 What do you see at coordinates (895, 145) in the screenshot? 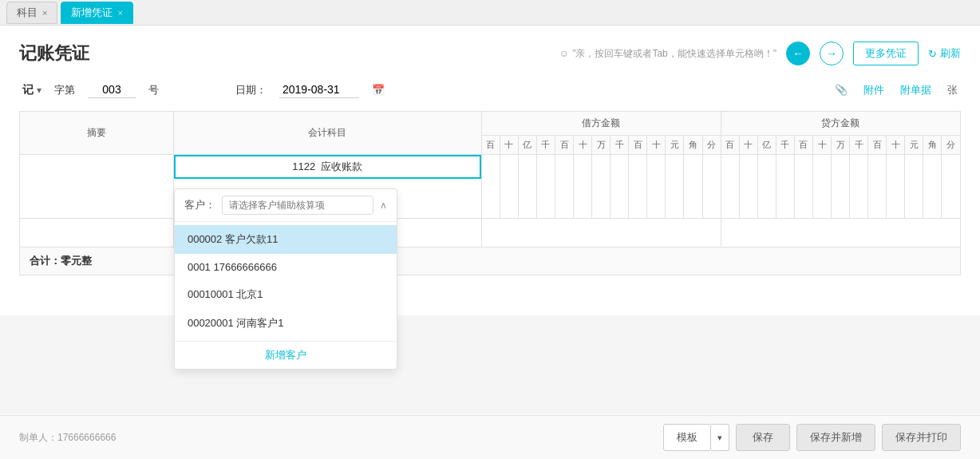
I see `credit-digit-header-9: 十` at bounding box center [895, 145].